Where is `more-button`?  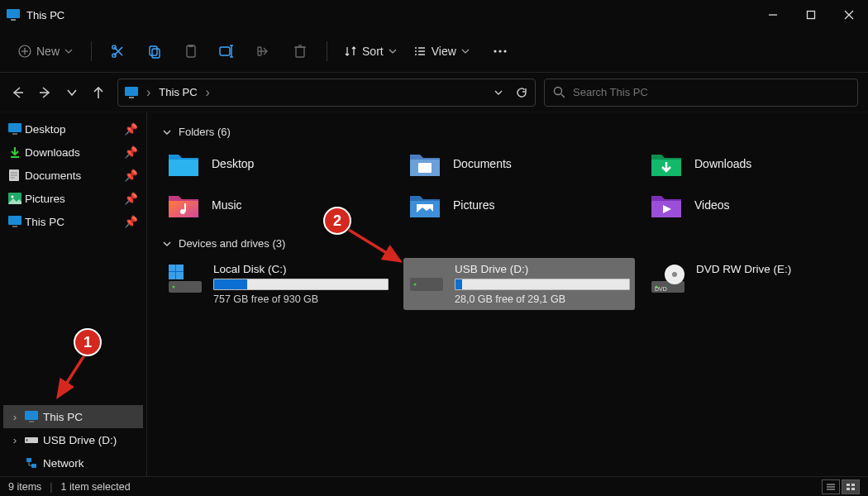
more-button is located at coordinates (497, 51).